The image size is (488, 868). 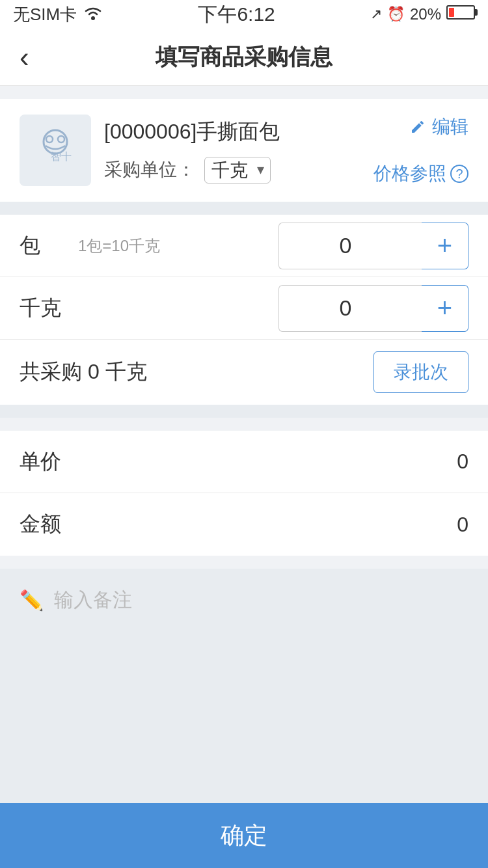 What do you see at coordinates (39, 57) in the screenshot?
I see `back-button: ‹` at bounding box center [39, 57].